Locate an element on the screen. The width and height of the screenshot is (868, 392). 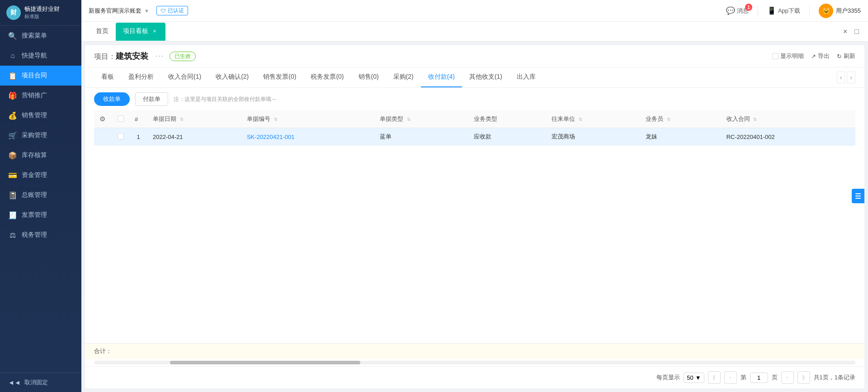
sidebar-item-search: 🔍 搜索菜单 is located at coordinates (41, 36).